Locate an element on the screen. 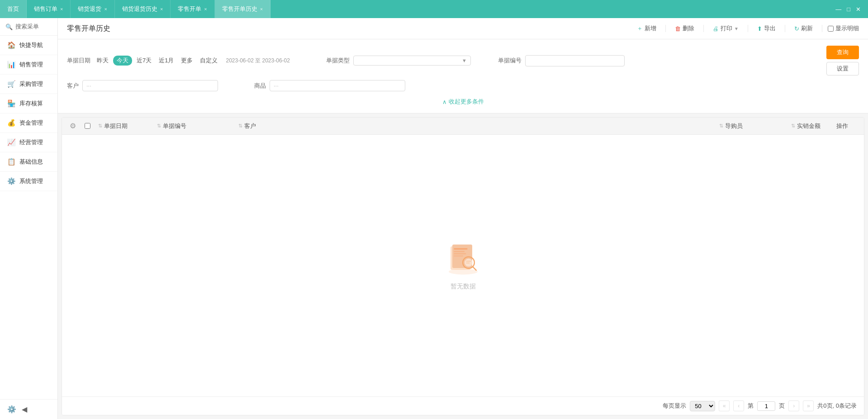  col-number-label: 单据编号 is located at coordinates (175, 126).